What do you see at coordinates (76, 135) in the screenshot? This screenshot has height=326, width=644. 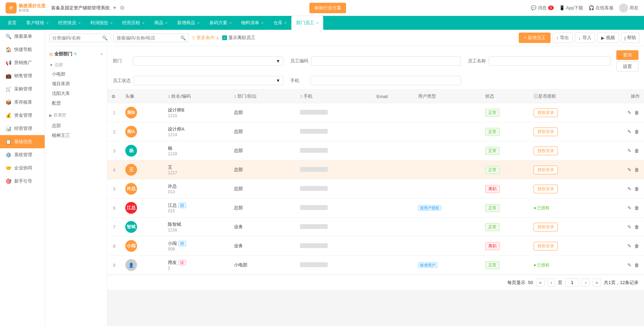 I see `dept-item-zhishu: 植树王三` at bounding box center [76, 135].